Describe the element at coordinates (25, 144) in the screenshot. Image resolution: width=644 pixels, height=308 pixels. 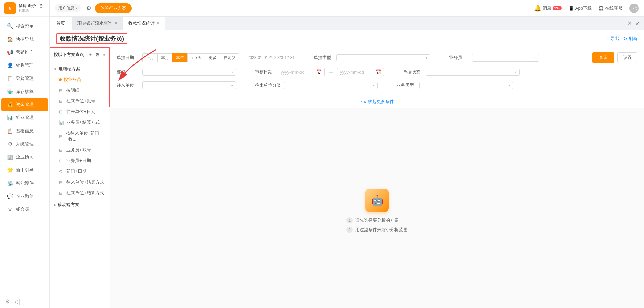
I see `sidebar-item-system: ⚙ 系统管理` at that location.